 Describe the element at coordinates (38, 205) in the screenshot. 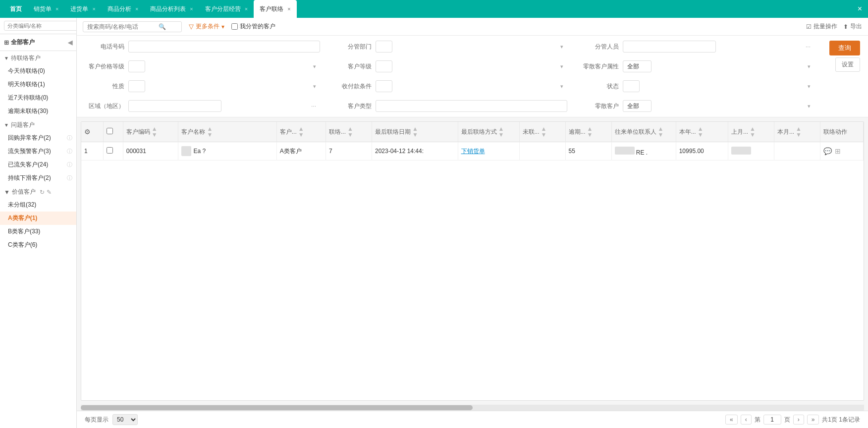

I see `sidebar-item-ungrouped: 未分组(32)` at that location.